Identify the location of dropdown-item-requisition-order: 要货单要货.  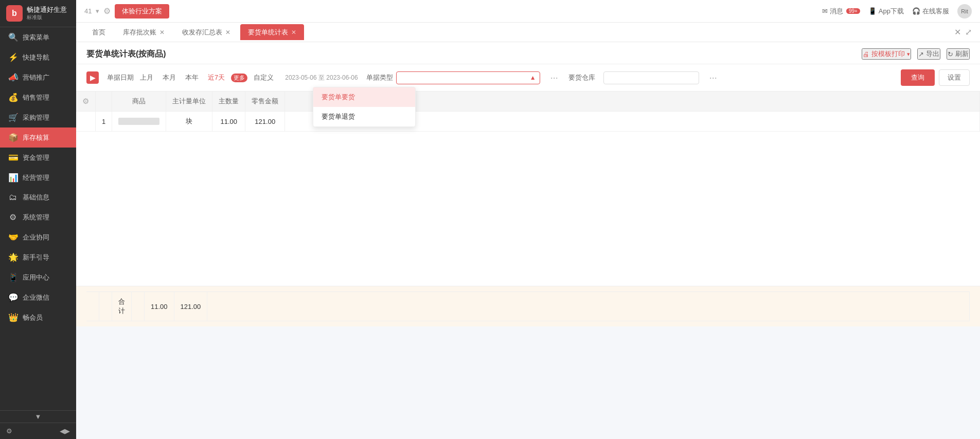
(364, 97).